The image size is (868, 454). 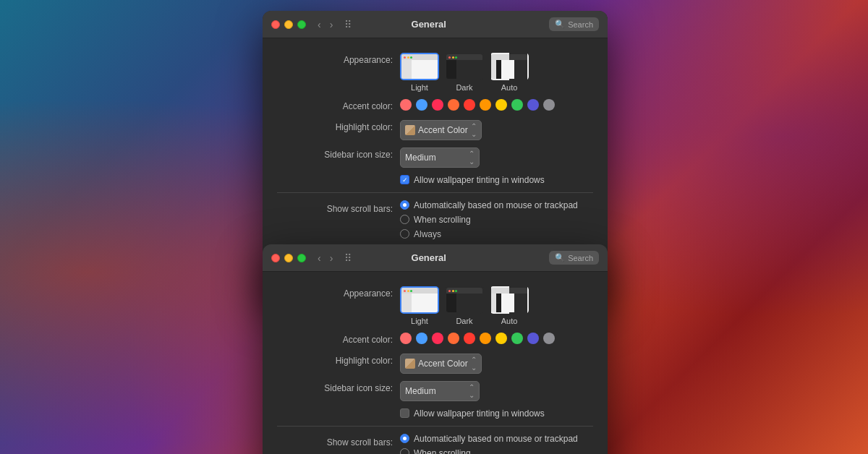 I want to click on appearance-control-top: Light, so click(x=496, y=72).